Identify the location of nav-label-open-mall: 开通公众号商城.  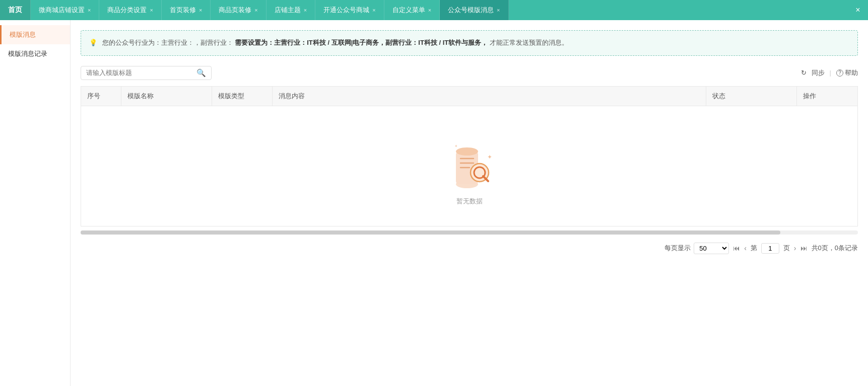
(347, 10).